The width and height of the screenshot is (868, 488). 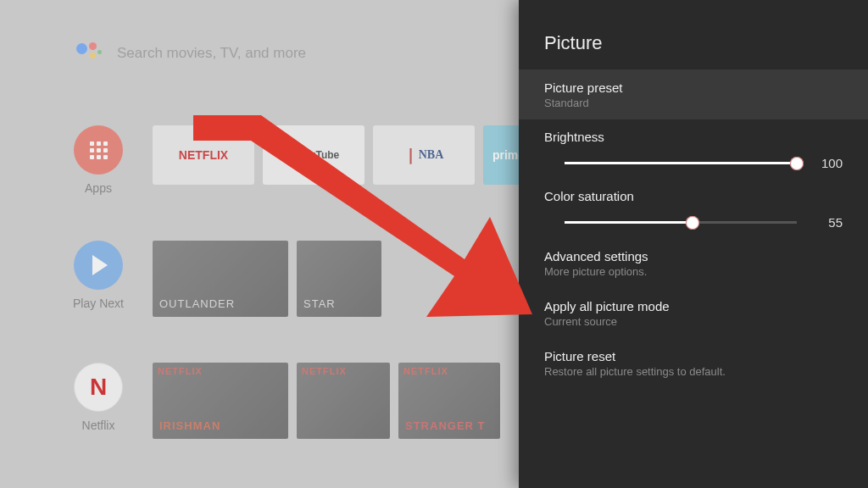 What do you see at coordinates (693, 356) in the screenshot?
I see `setting-label: Picture reset` at bounding box center [693, 356].